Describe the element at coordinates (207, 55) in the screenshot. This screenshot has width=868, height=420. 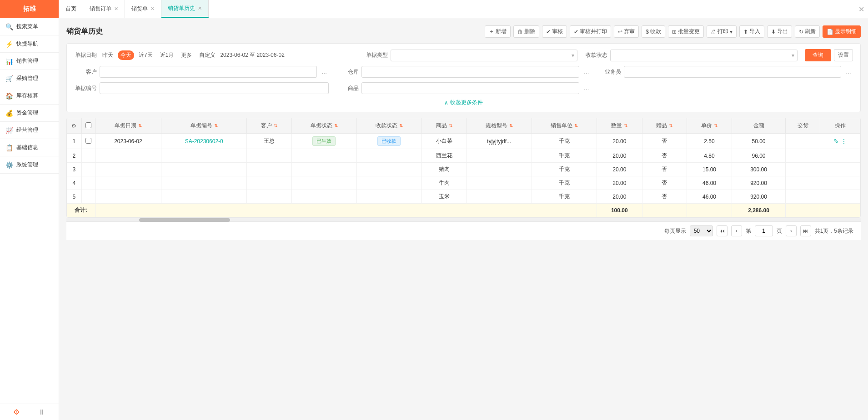
I see `date-tab-custom: 自定义` at that location.